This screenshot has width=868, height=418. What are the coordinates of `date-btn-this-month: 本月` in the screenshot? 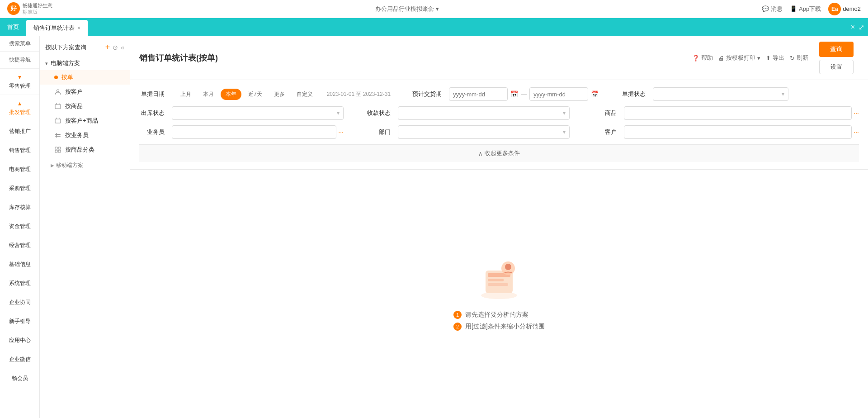 It's located at (208, 94).